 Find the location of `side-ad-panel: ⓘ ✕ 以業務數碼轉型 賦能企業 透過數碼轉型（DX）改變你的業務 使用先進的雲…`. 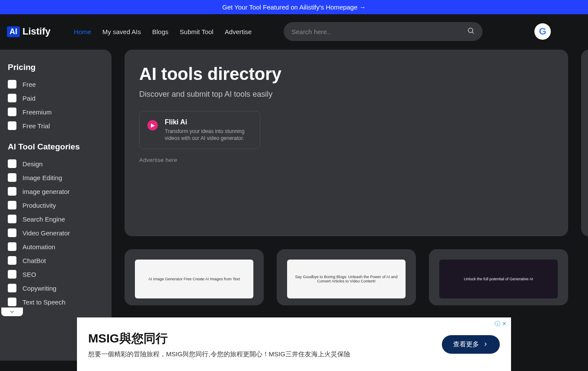

side-ad-panel: ⓘ ✕ 以業務數碼轉型 賦能企業 透過數碼轉型（DX）改變你的業務 使用先進的雲… is located at coordinates (585, 143).